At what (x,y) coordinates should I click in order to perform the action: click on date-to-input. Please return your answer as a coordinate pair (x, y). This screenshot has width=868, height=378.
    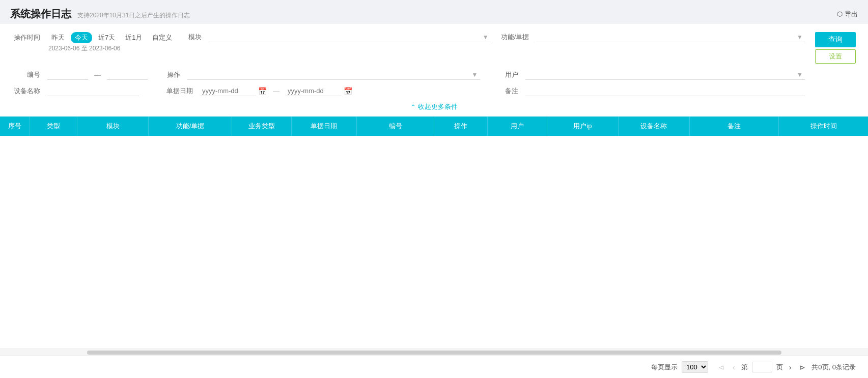
    Looking at the image, I should click on (314, 91).